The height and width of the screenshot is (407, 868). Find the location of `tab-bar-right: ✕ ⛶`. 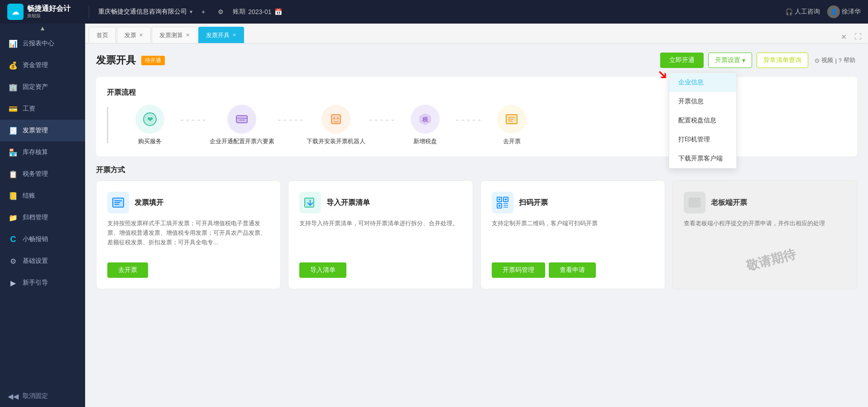

tab-bar-right: ✕ ⛶ is located at coordinates (851, 37).